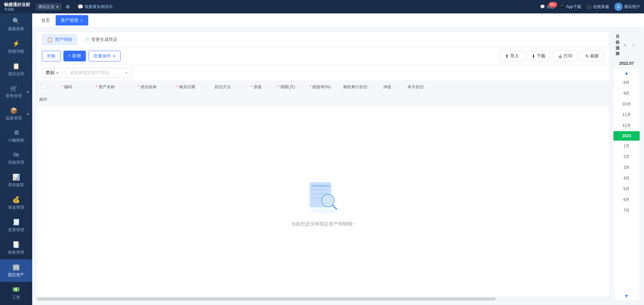 This screenshot has height=305, width=644. What do you see at coordinates (323, 73) in the screenshot?
I see `filter-row: 类别 ▼ 请选择固定资产类别 ▼` at bounding box center [323, 73].